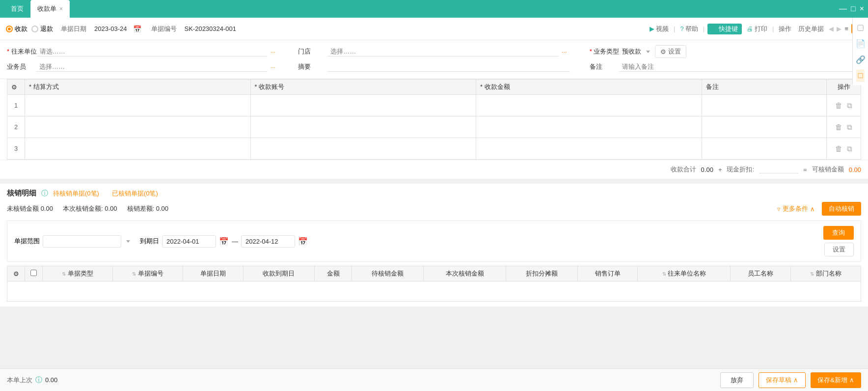  I want to click on date-label: 单据日期, so click(74, 29).